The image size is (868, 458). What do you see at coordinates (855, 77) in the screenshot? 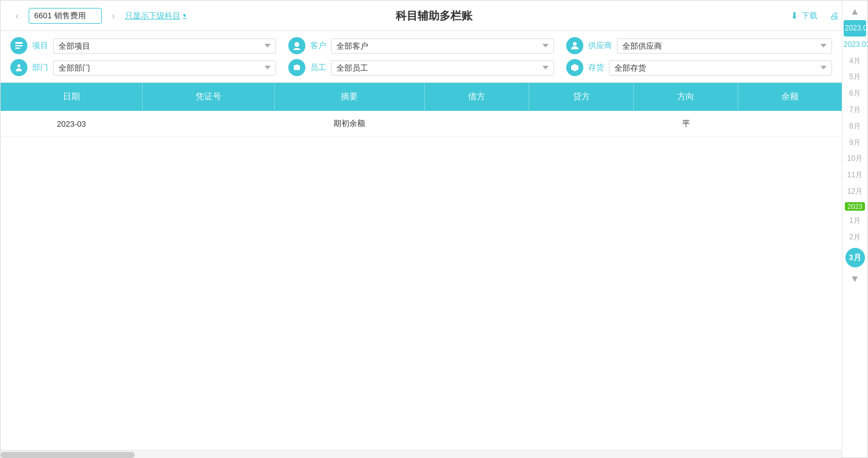
I see `sidebar-item-5: 5月` at bounding box center [855, 77].